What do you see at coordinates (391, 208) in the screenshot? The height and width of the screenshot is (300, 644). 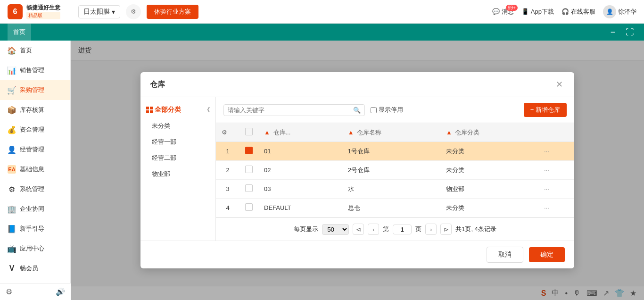 I see `row-name: 总仓` at bounding box center [391, 208].